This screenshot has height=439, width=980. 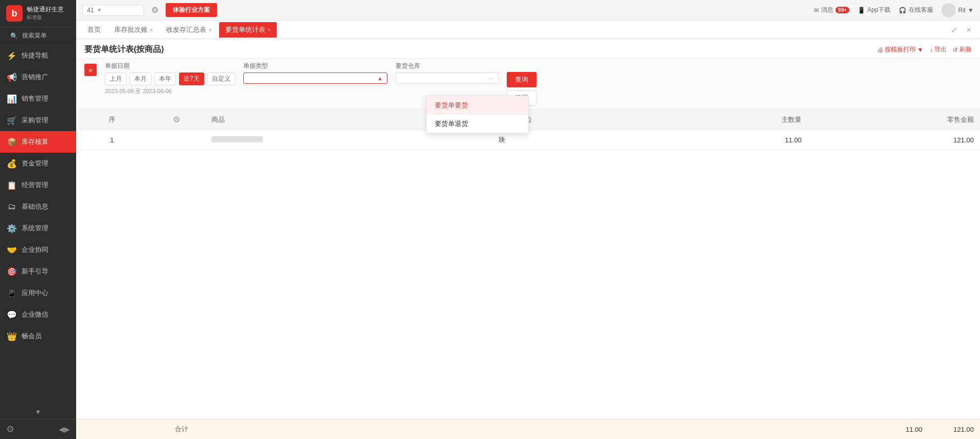 I want to click on user-menu: Rit ▼, so click(x=958, y=10).